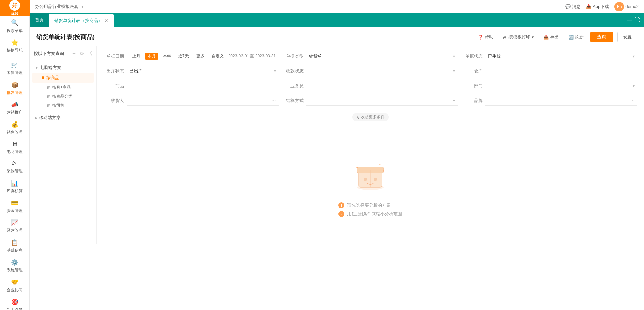  I want to click on sidebar-item-purchase: 🛍 采购管理, so click(15, 167).